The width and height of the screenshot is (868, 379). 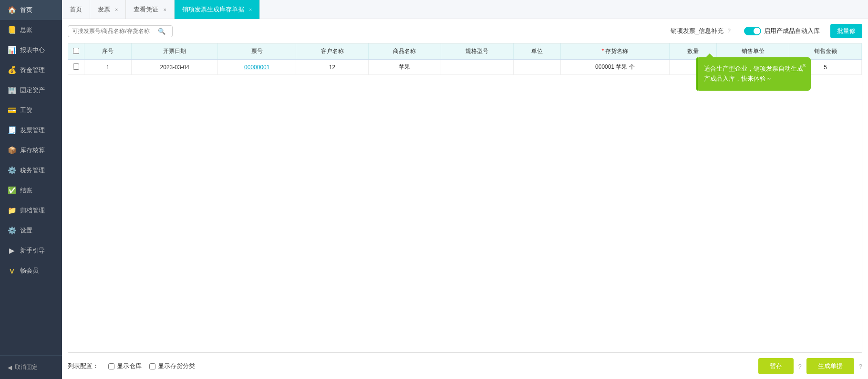 I want to click on col-no: 票号, so click(x=257, y=52).